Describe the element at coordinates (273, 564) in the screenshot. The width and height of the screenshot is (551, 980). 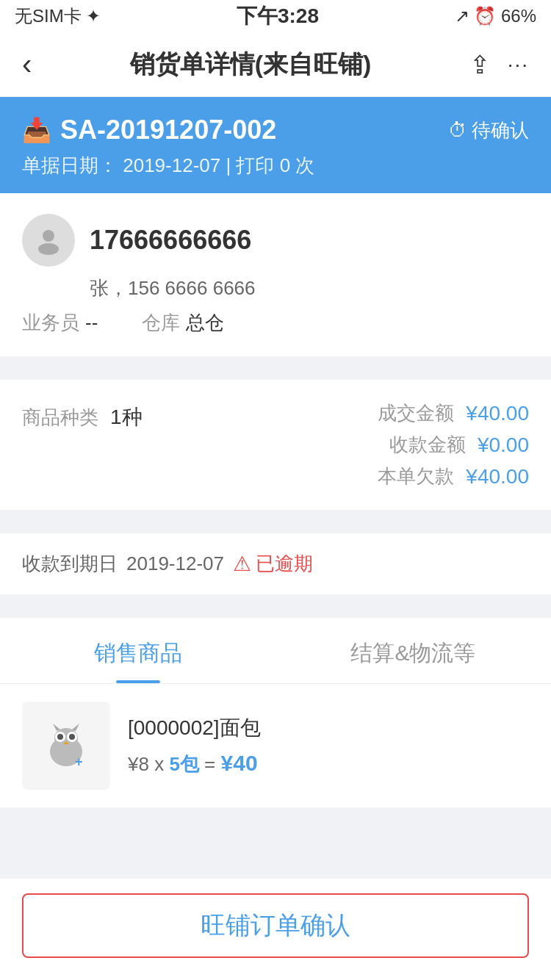
I see `overdue-badge: ⚠ 已逾期` at that location.